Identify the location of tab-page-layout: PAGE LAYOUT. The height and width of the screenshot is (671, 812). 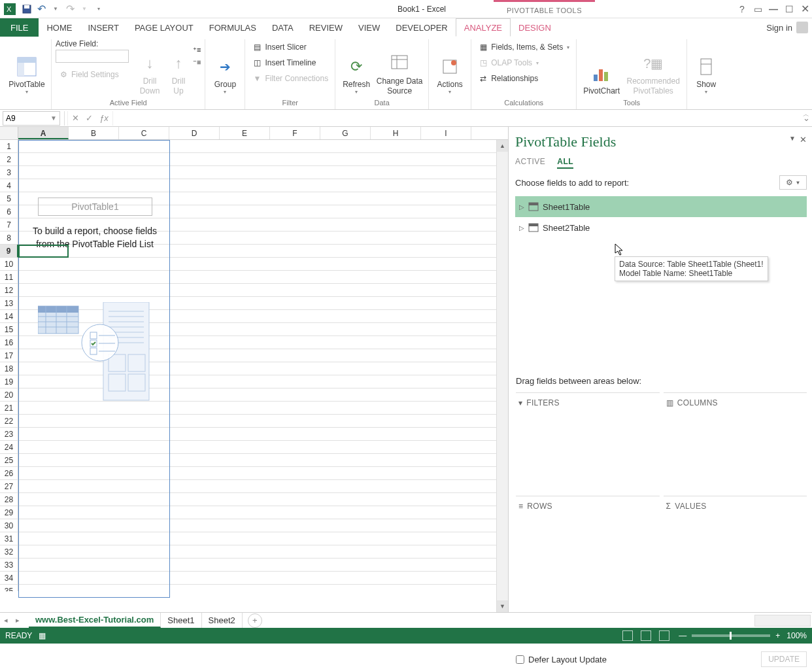
(164, 27).